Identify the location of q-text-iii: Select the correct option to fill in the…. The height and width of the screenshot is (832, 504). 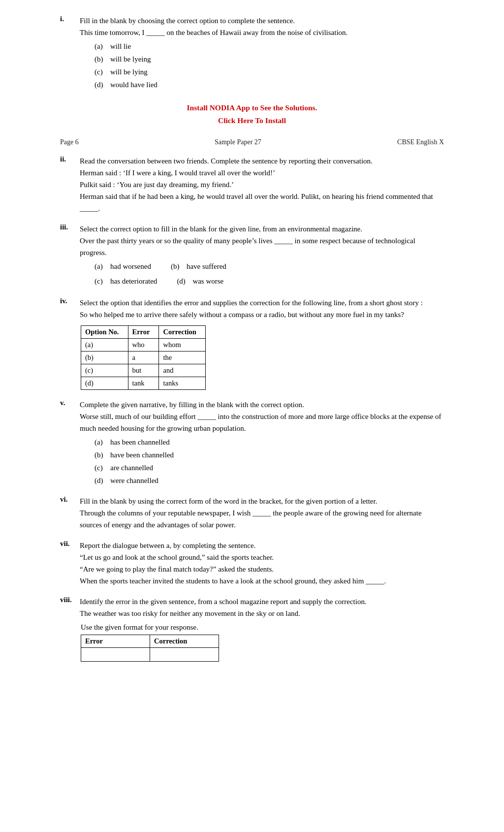
(262, 241).